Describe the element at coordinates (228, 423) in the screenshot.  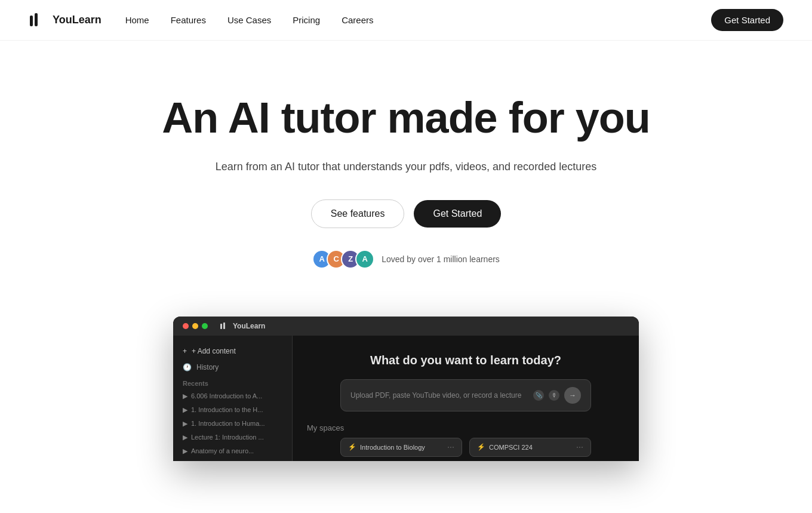
I see `recent-item-label-2: 1. Introduction to Huma...` at that location.